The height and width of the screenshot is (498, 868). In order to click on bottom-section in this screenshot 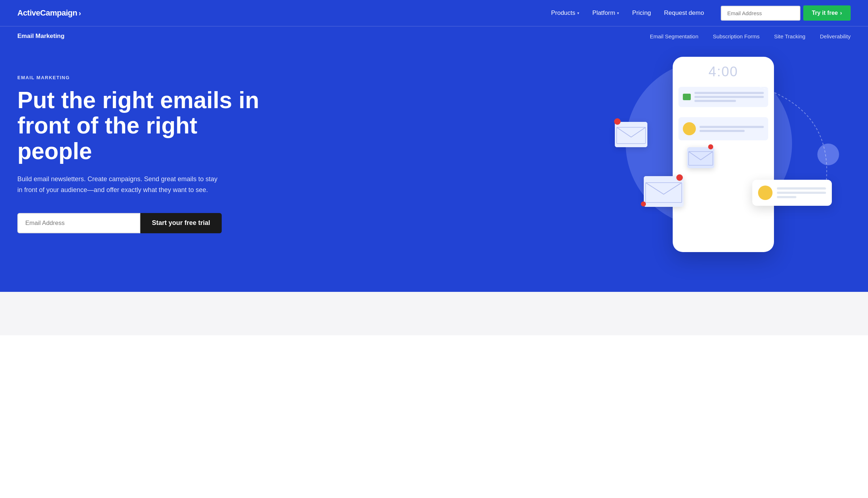, I will do `click(434, 314)`.